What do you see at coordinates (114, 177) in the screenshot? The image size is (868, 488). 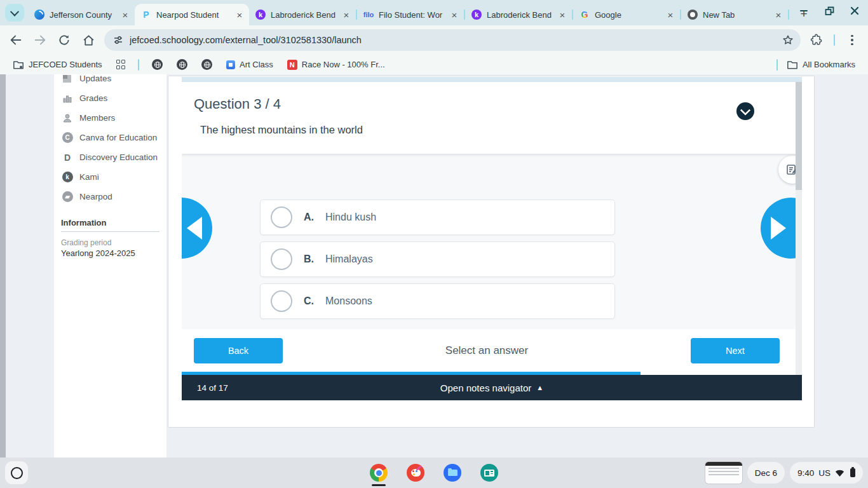 I see `sidebar-item-kami: k Kami` at bounding box center [114, 177].